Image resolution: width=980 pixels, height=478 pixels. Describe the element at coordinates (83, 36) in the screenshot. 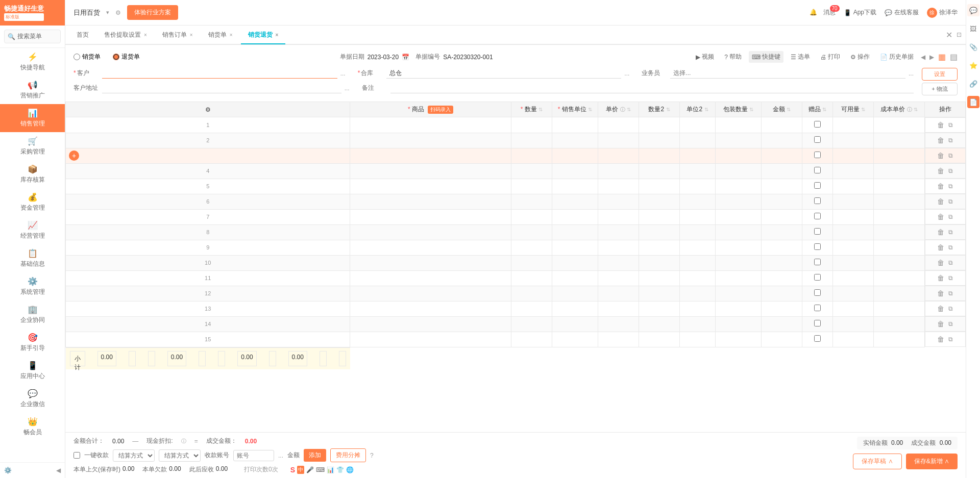

I see `tab-home: 首页` at that location.